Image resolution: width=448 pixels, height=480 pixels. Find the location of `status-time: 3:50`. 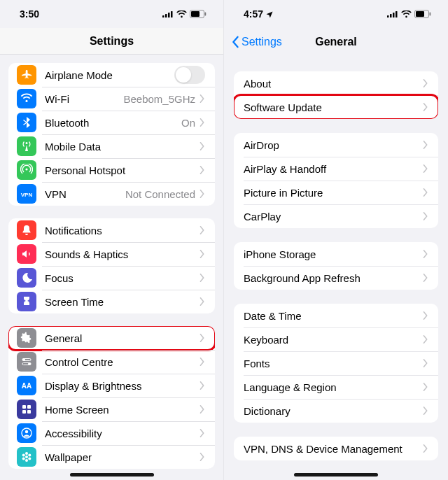

status-time: 3:50 is located at coordinates (29, 14).